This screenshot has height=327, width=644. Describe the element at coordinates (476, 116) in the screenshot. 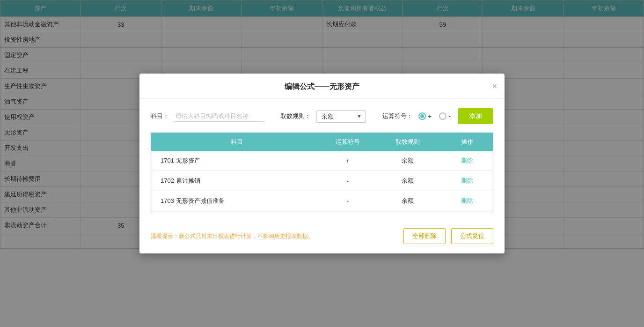

I see `add-button: 添加` at that location.